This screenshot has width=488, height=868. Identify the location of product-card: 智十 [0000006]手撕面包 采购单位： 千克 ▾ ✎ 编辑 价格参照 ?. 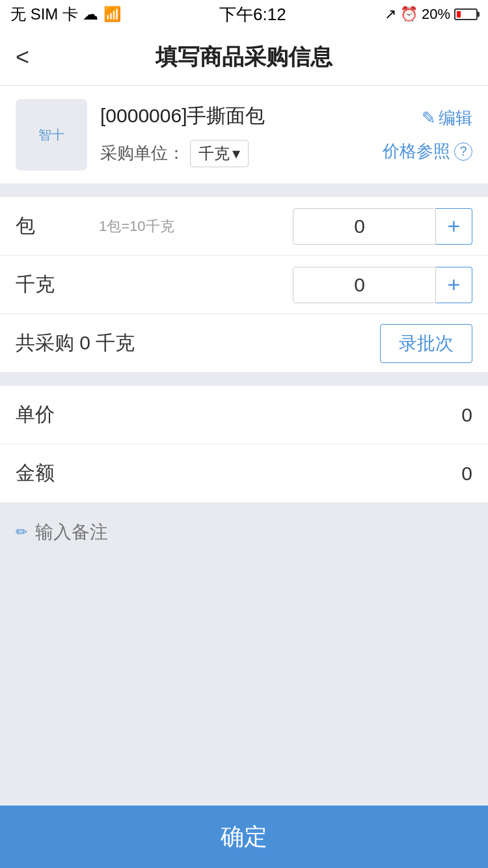
(244, 135).